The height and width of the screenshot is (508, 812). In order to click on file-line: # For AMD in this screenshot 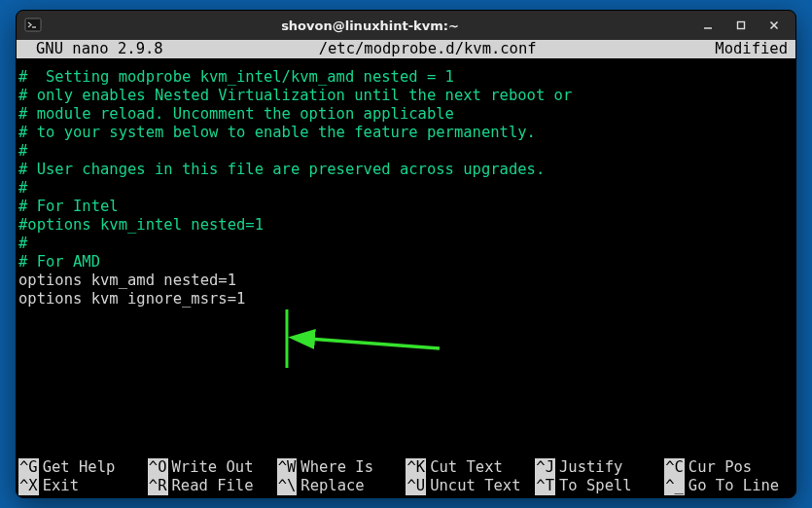, I will do `click(406, 263)`.